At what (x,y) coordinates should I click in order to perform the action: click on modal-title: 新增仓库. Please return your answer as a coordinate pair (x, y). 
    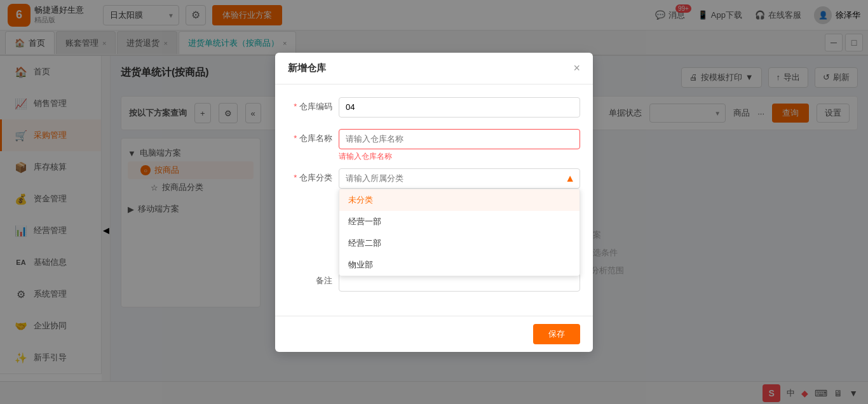
    Looking at the image, I should click on (307, 69).